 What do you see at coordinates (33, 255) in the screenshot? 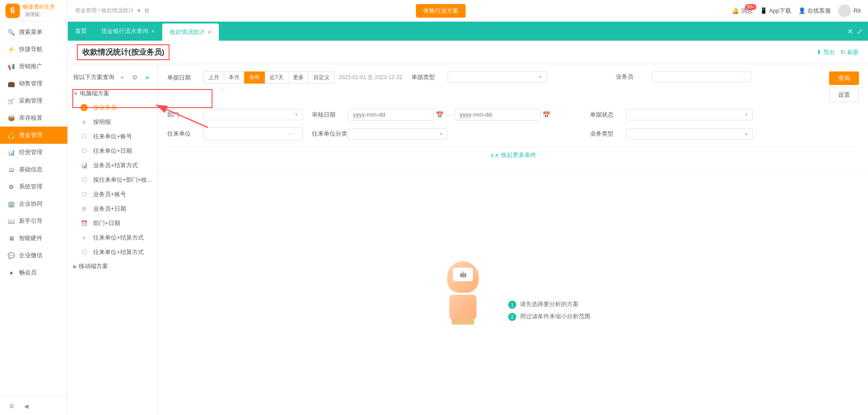
I see `sidebar-item-wechat: 💬 企业微信` at bounding box center [33, 255].